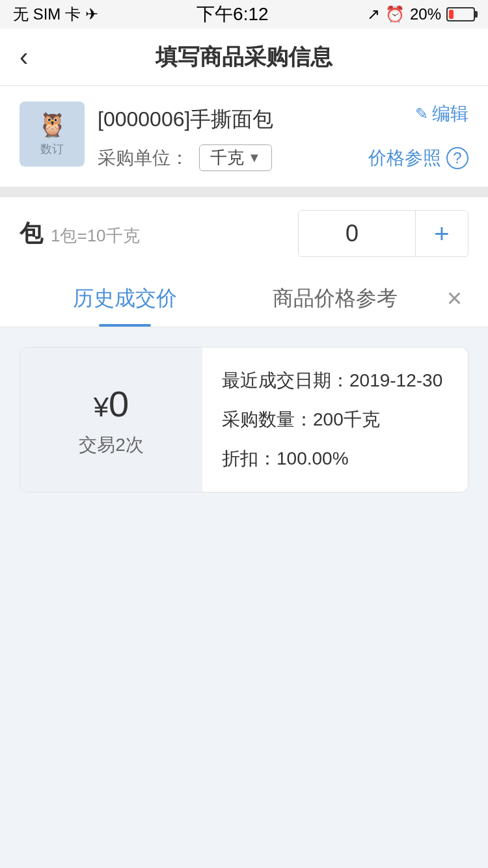 This screenshot has height=868, width=488. What do you see at coordinates (56, 14) in the screenshot?
I see `sim-wifi-status: 无 SIM 卡 ✈` at bounding box center [56, 14].